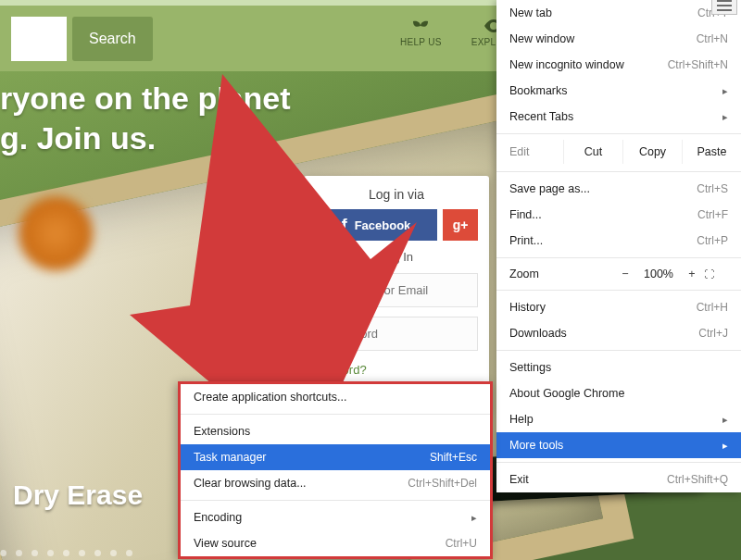 The image size is (741, 560). I want to click on login-via-label: Log in via, so click(396, 194).